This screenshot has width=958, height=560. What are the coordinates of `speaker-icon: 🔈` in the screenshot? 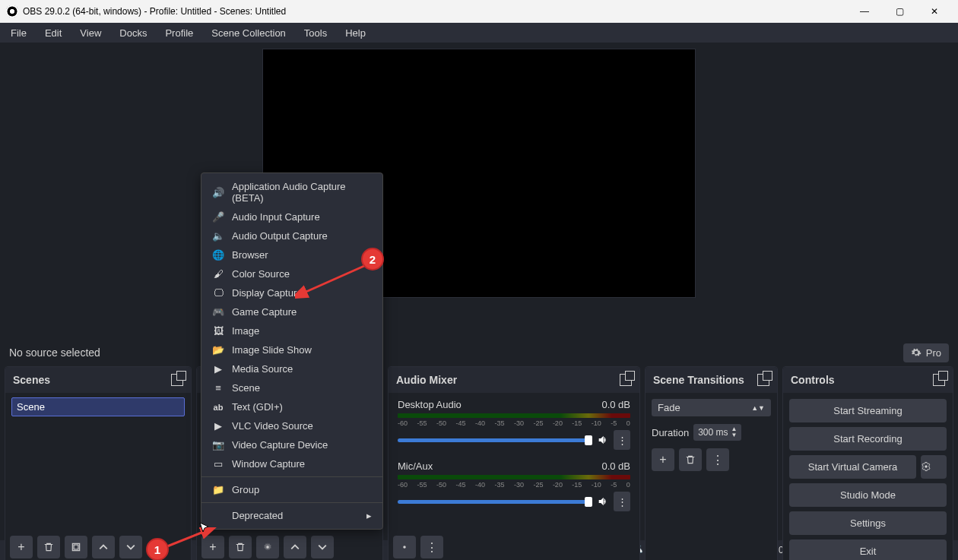 It's located at (218, 236).